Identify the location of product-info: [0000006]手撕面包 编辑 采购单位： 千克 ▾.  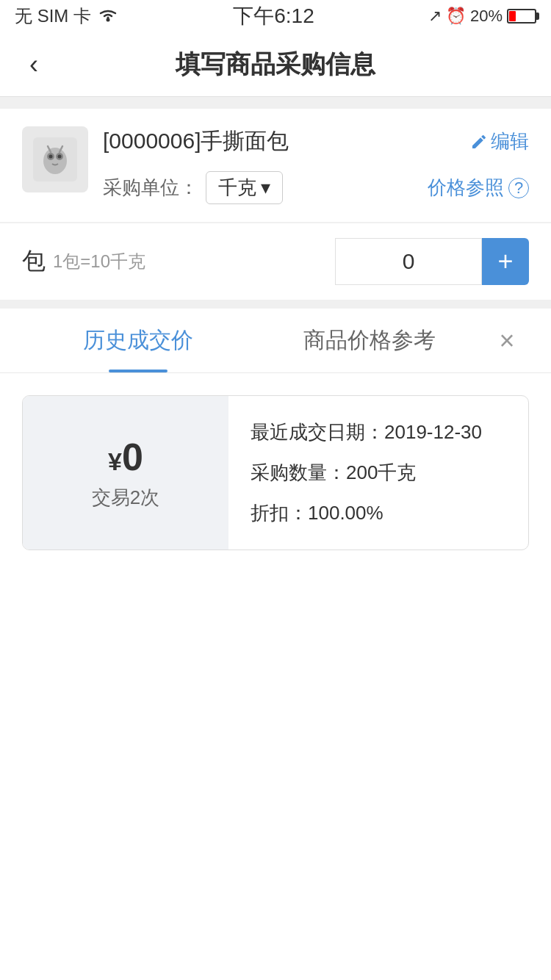
(316, 165).